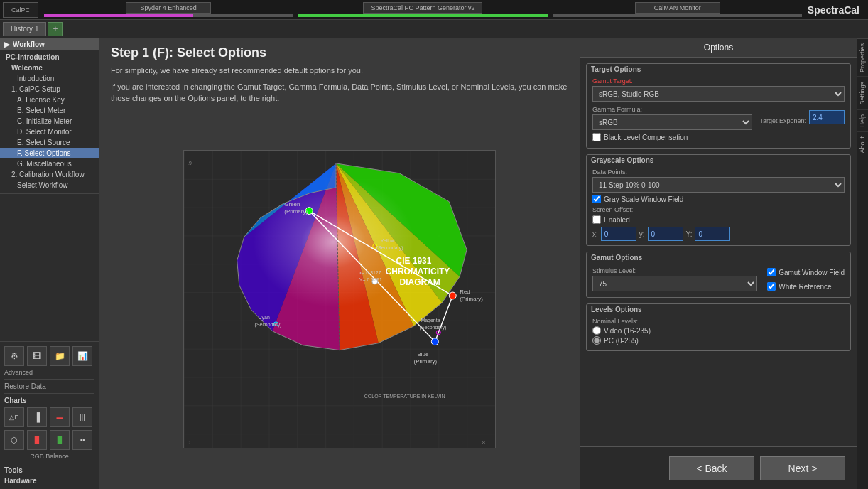 The image size is (868, 489). What do you see at coordinates (50, 142) in the screenshot?
I see `sidebar-item-select-source: E. Select Source` at bounding box center [50, 142].